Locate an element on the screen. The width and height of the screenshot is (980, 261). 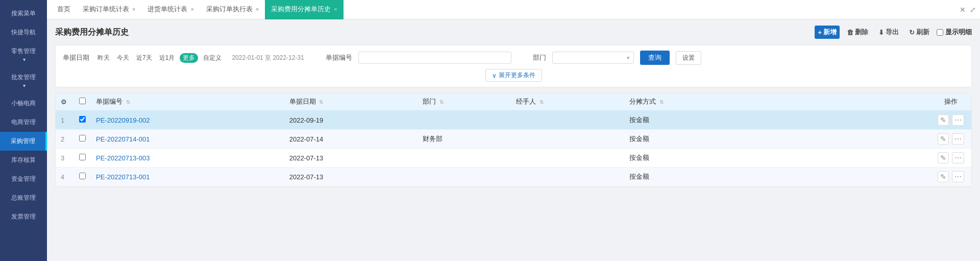
row-doc-id: PE-20220714-001 is located at coordinates (188, 139).